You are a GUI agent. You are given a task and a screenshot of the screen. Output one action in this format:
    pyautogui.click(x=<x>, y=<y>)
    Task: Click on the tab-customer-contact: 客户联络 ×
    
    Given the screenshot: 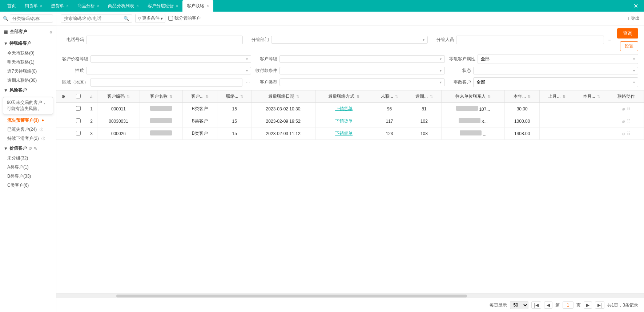 What is the action you would take?
    pyautogui.click(x=198, y=6)
    